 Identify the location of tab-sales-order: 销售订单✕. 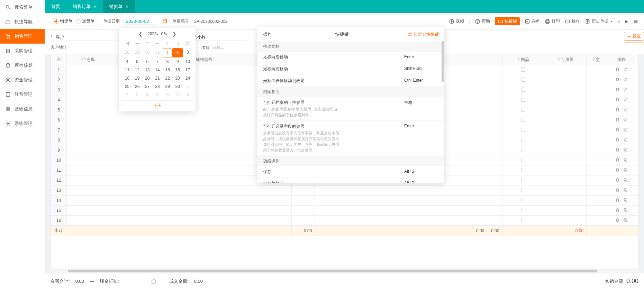
(84, 7).